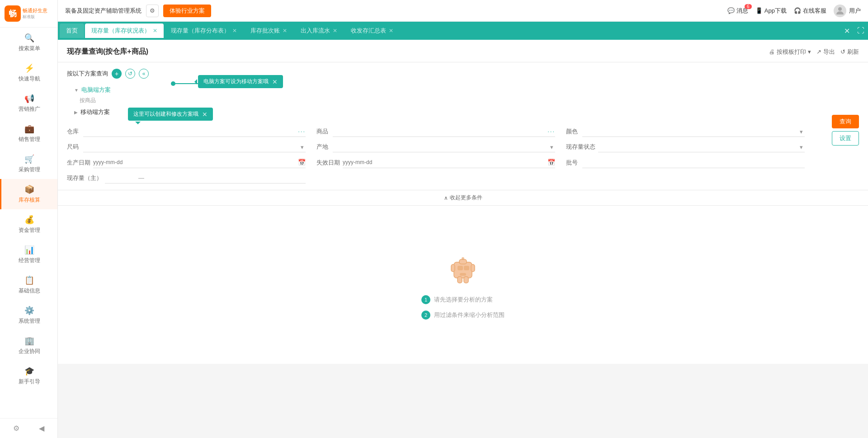 The width and height of the screenshot is (868, 438). Describe the element at coordinates (29, 345) in the screenshot. I see `sidebar-item-enterprise: 🏢 企业协同` at that location.